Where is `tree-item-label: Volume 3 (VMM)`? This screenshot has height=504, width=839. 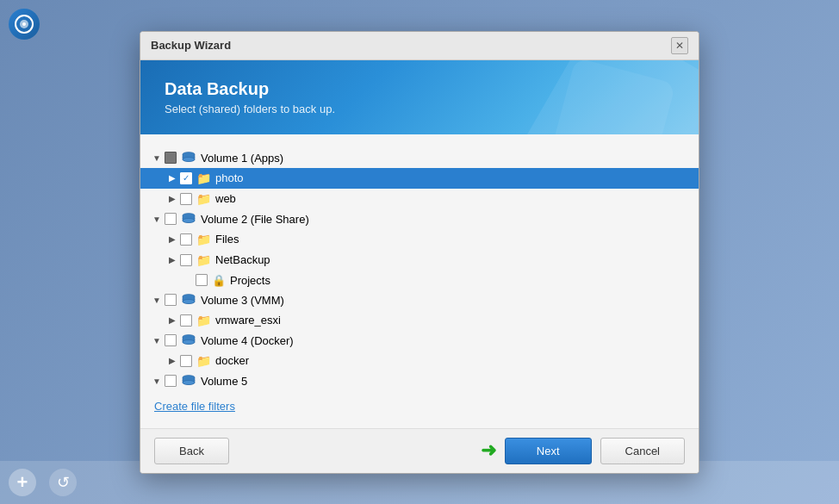
tree-item-label: Volume 3 (VMM) is located at coordinates (243, 300).